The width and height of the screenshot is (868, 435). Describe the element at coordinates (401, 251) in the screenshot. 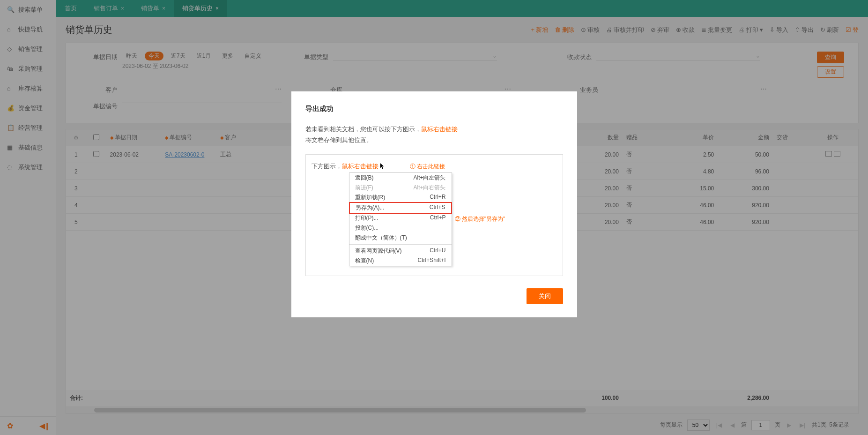

I see `ctx-item: 查看网页源代码(V)Ctrl+U` at that location.